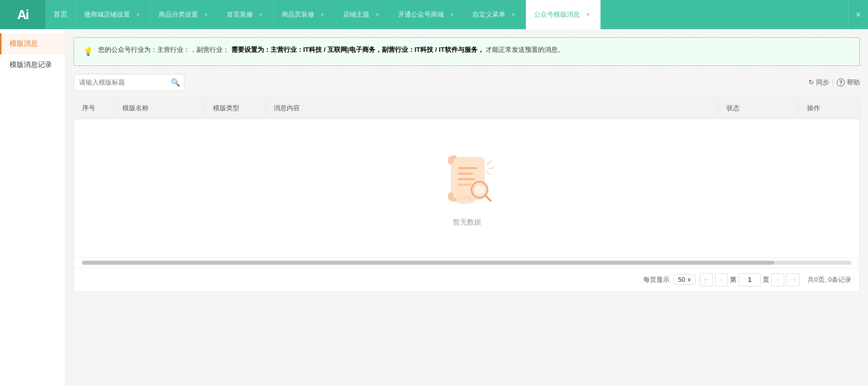 This screenshot has width=868, height=386. What do you see at coordinates (841, 83) in the screenshot?
I see `help-circle-icon: ?` at bounding box center [841, 83].